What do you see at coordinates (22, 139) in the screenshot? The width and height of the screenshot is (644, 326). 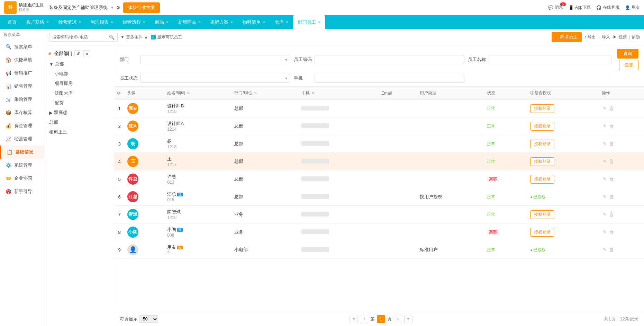 I see `sidebar-item-经营管理: 📈经营管理` at bounding box center [22, 139].